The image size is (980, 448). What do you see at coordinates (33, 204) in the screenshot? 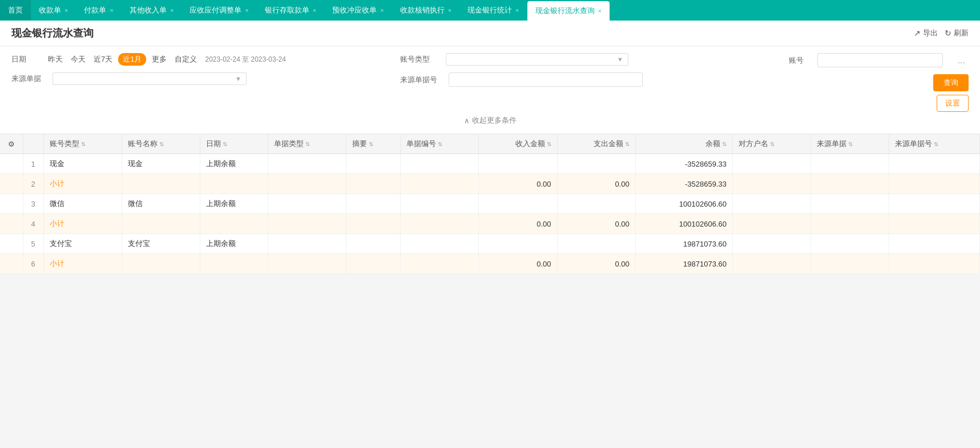
I see `table-cell: 3` at bounding box center [33, 204].